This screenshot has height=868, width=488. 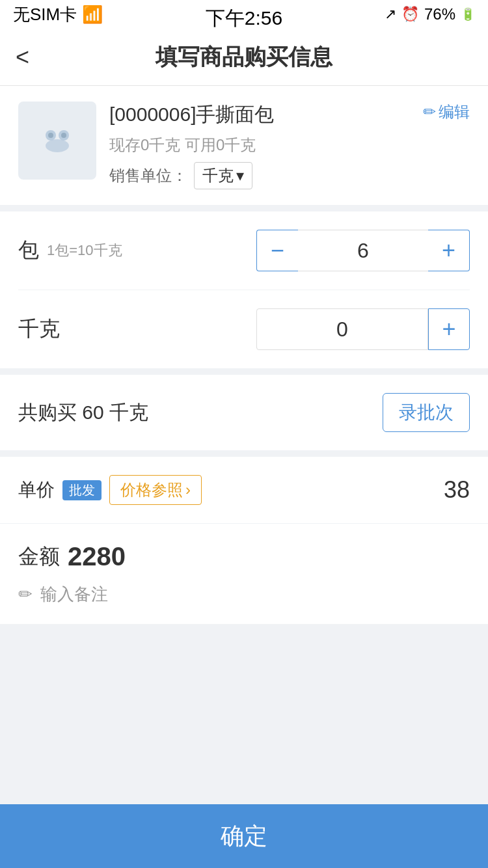 What do you see at coordinates (85, 251) in the screenshot?
I see `bao-hint: 1包=10千克` at bounding box center [85, 251].